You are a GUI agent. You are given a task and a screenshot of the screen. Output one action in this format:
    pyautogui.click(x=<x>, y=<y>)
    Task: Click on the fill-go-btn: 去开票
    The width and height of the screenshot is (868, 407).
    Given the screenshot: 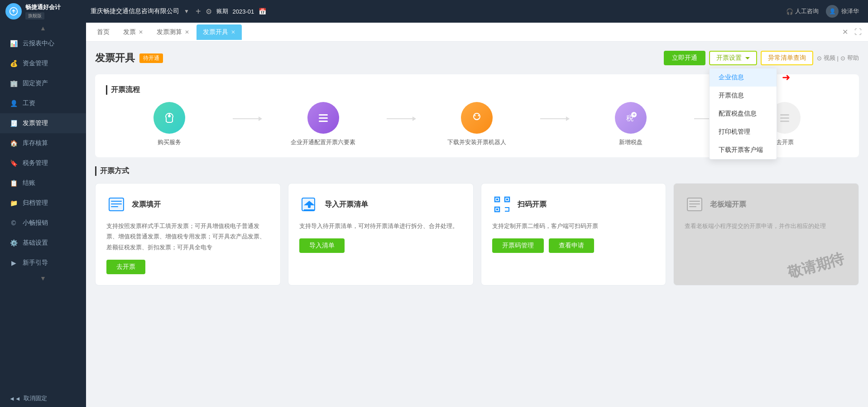 What is the action you would take?
    pyautogui.click(x=126, y=267)
    